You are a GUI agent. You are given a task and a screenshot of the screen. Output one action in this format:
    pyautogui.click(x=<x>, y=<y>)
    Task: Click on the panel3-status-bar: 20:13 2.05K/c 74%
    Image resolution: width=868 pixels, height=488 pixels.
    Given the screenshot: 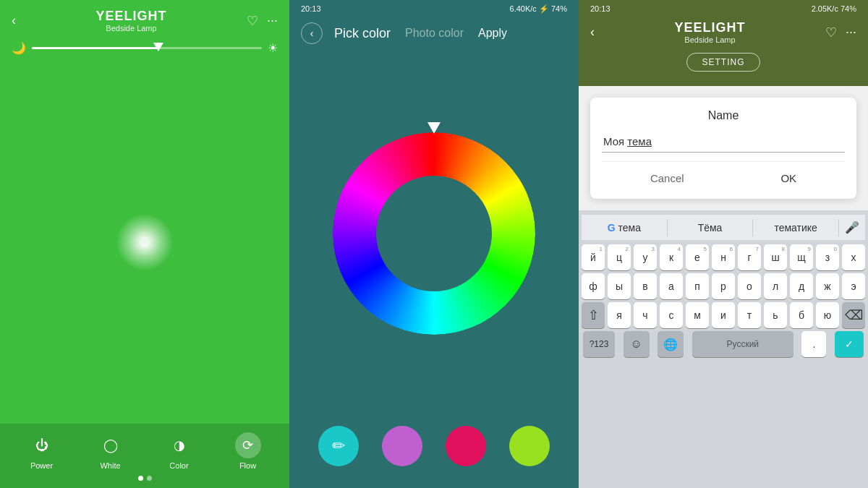 What is the action you would take?
    pyautogui.click(x=723, y=9)
    